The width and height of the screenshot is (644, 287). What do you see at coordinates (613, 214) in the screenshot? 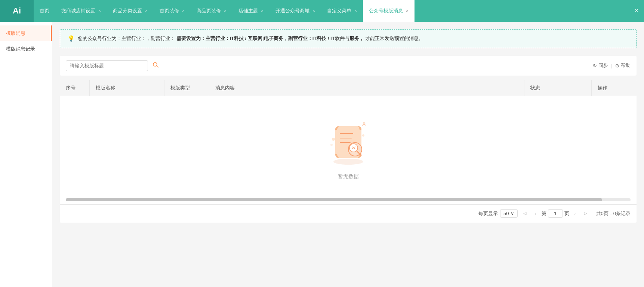
I see `total-info: 共0页，0条记录` at bounding box center [613, 214].